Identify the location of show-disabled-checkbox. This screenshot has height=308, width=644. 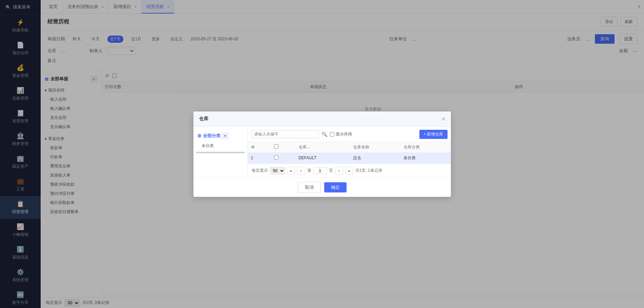
(332, 134).